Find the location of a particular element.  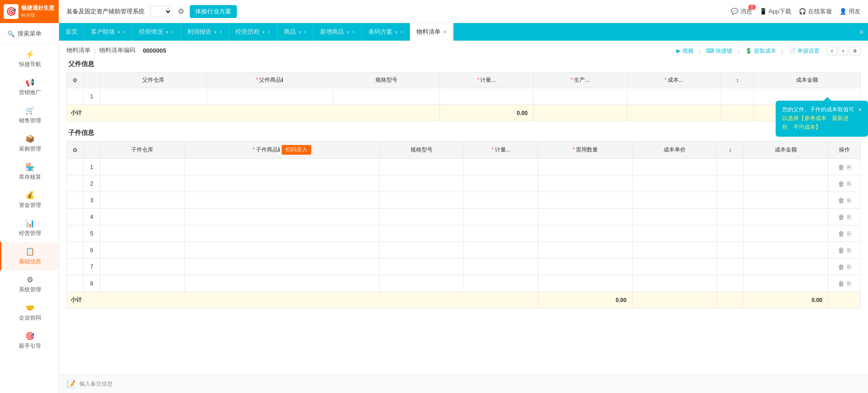

tab-profit: 利润报告 ▾ × is located at coordinates (205, 32).